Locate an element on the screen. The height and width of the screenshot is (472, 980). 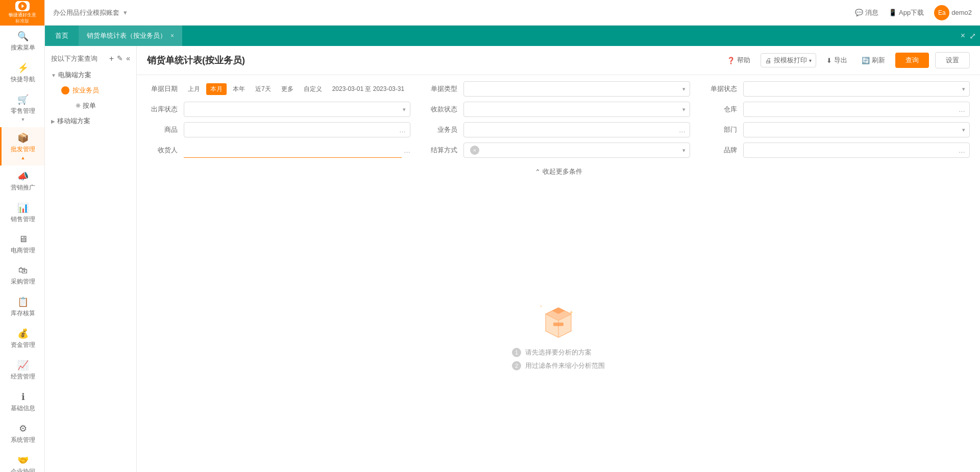
doc-type-arrow: ▾ is located at coordinates (684, 89).